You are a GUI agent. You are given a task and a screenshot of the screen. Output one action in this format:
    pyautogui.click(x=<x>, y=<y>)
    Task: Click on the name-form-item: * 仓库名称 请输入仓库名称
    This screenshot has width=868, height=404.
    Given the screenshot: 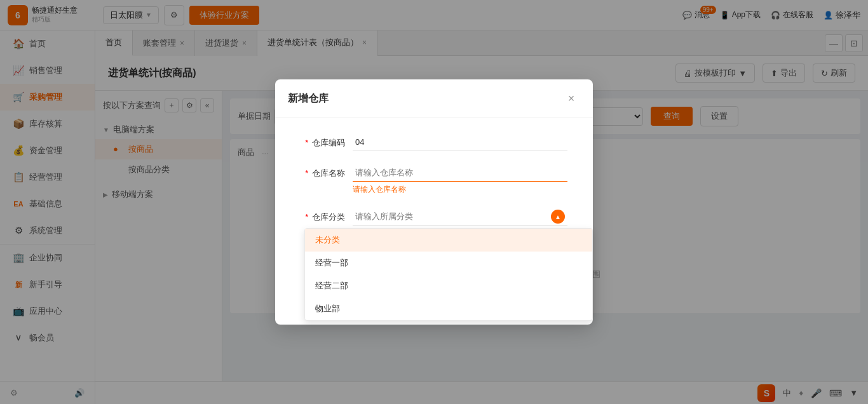 What is the action you would take?
    pyautogui.click(x=434, y=179)
    